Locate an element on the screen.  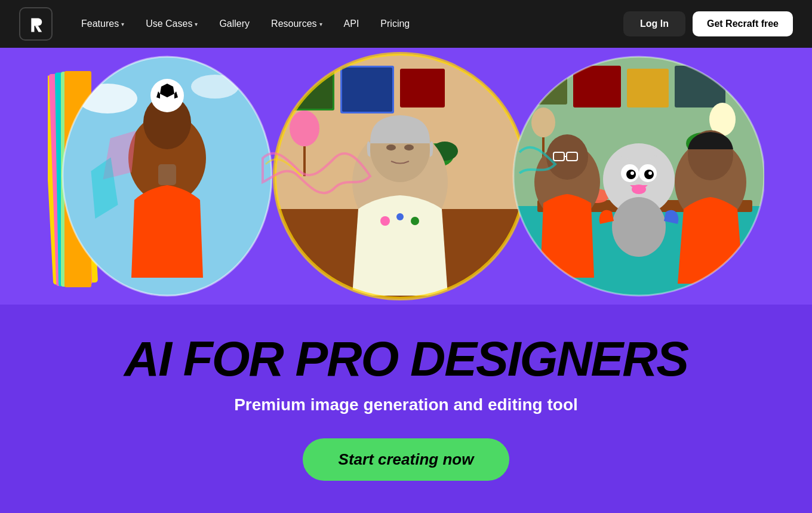
get-recraft-button: Get Recraft free is located at coordinates (743, 24).